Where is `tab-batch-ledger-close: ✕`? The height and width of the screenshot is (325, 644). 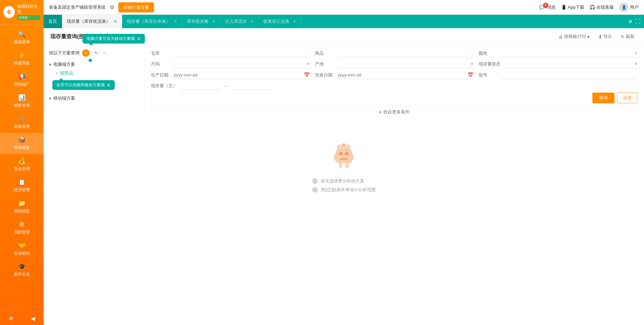
tab-batch-ledger-close: ✕ is located at coordinates (214, 21).